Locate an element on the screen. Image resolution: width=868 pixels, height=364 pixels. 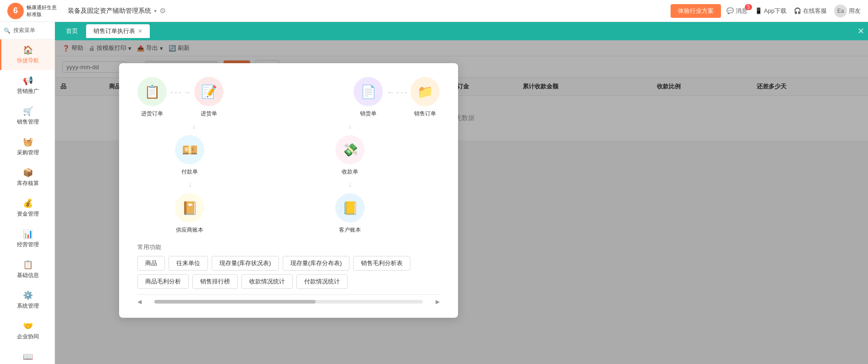
search-icon: 🔍 is located at coordinates (7, 31).